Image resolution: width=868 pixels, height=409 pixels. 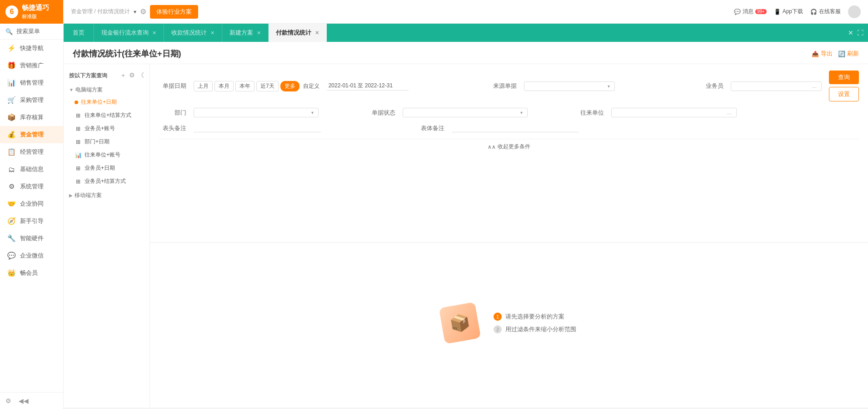 What do you see at coordinates (174, 12) in the screenshot?
I see `trial-btn: 体验行业方案` at bounding box center [174, 12].